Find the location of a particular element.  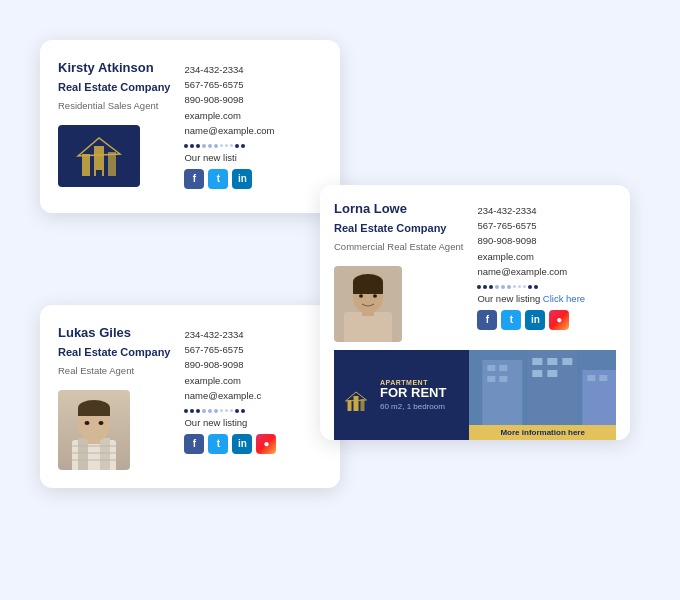

lukas-twitter-icon: t is located at coordinates (218, 444).